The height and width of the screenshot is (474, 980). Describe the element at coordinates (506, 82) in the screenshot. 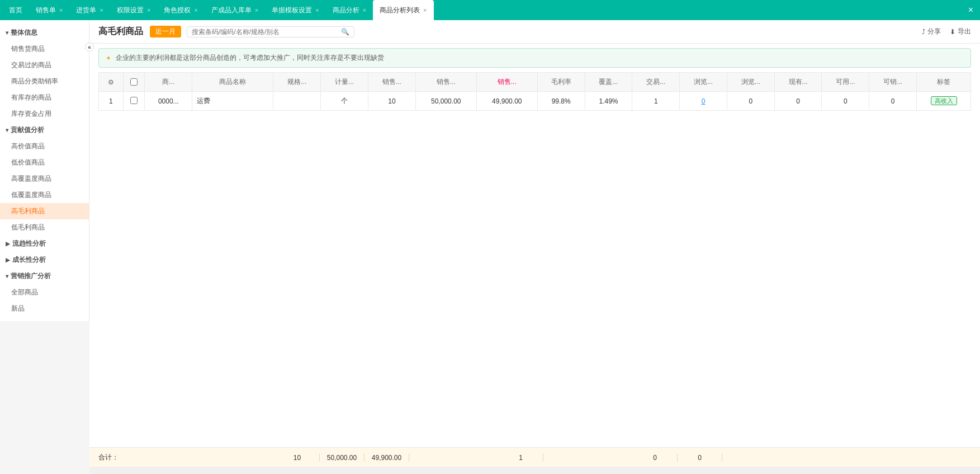

I see `col-sale-profit: 销售...` at that location.